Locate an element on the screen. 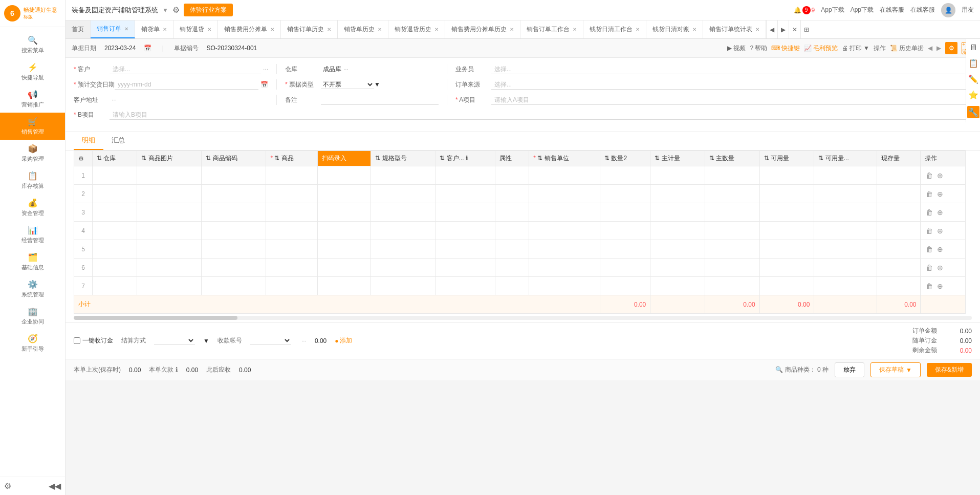 Image resolution: width=980 pixels, height=495 pixels. row-5-delete-btn: 🗑 is located at coordinates (929, 249).